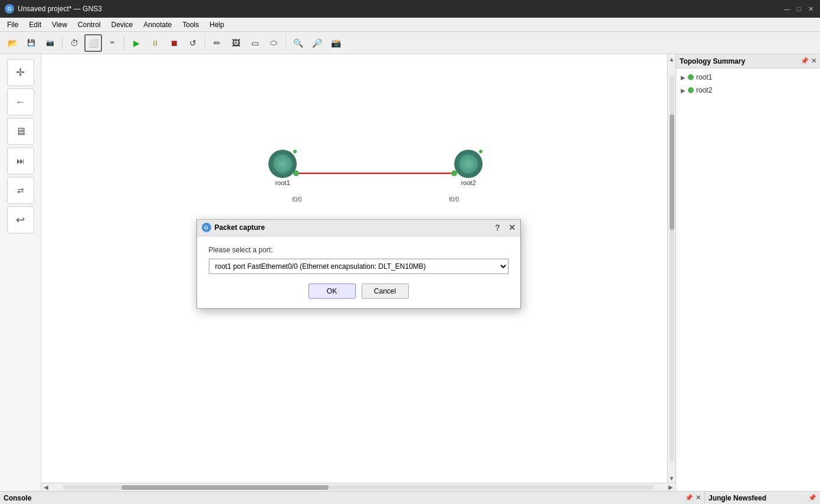 This screenshot has width=820, height=504. What do you see at coordinates (136, 43) in the screenshot?
I see `play-button: ▶` at bounding box center [136, 43].